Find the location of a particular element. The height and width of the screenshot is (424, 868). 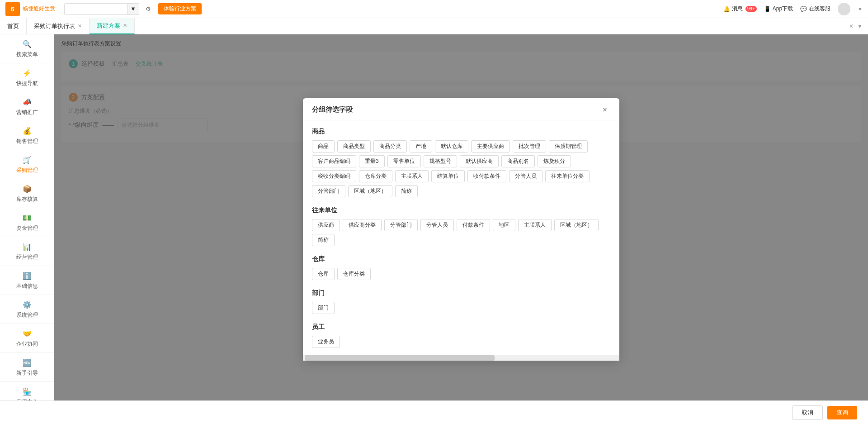

field-tag-main-supplier: 主要供应商 is located at coordinates (491, 147).